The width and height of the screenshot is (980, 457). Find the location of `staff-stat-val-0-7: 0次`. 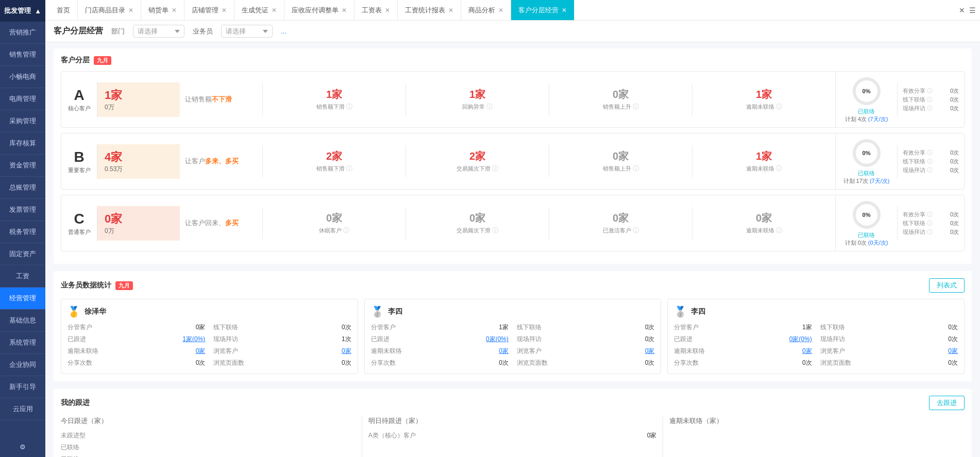

staff-stat-val-0-7: 0次 is located at coordinates (346, 363).